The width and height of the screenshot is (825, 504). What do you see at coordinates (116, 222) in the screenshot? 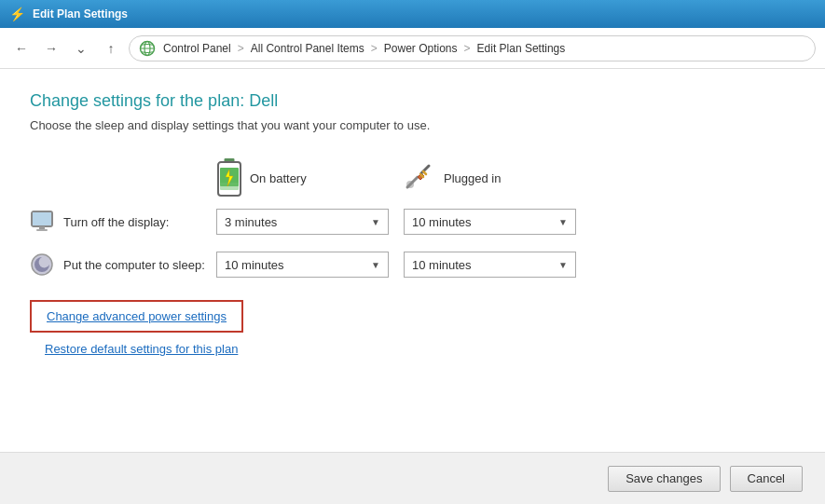
I see `display-label-text: Turn off the display:` at bounding box center [116, 222].